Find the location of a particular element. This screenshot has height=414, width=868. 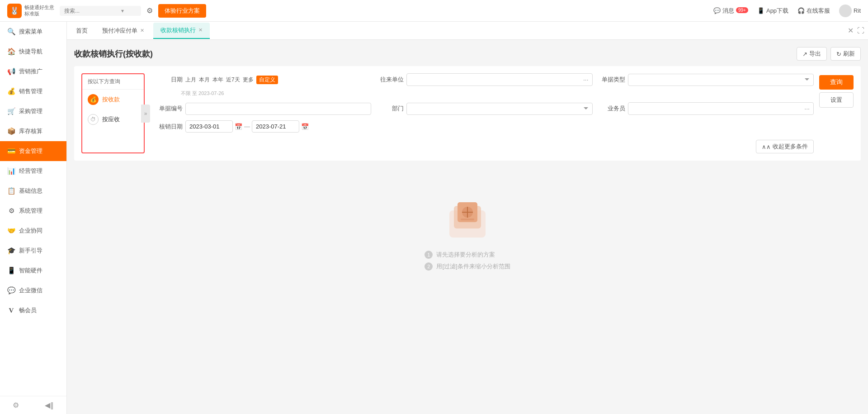

doc-no-input is located at coordinates (278, 109).